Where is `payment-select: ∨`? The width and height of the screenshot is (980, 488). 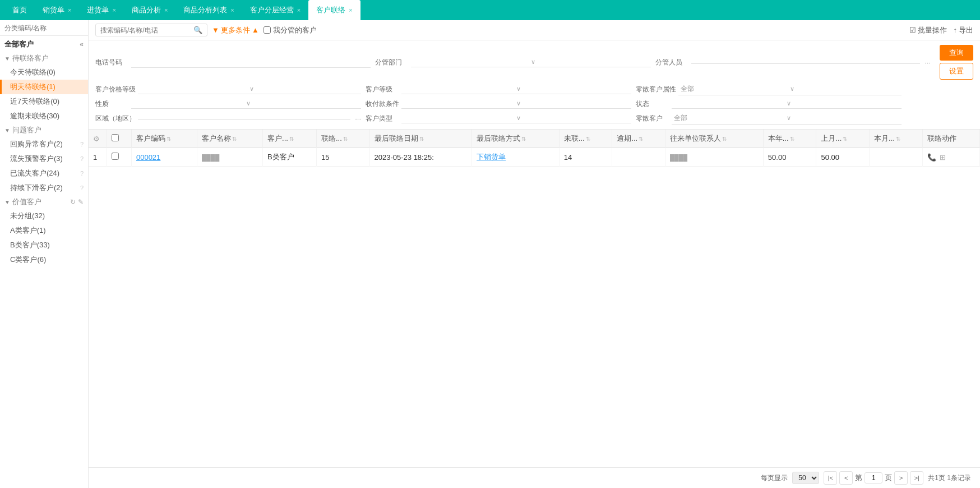
payment-select: ∨ is located at coordinates (516, 104).